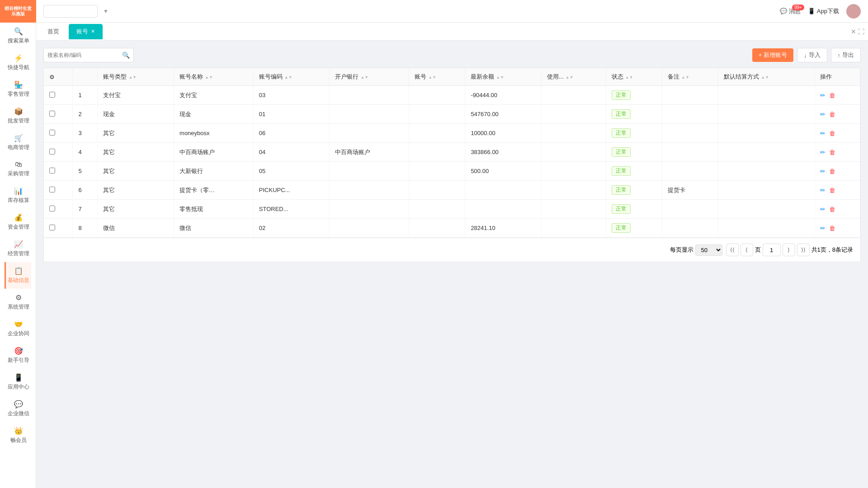  Describe the element at coordinates (709, 250) in the screenshot. I see `per-page-dropdown: 102050100` at that location.